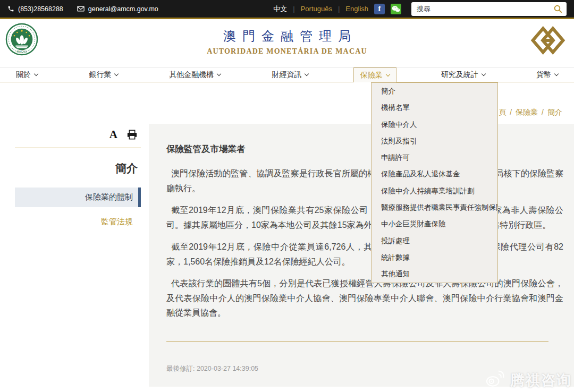 This screenshot has width=574, height=392. I want to click on nav-item-insurance: 保險業, so click(375, 75).